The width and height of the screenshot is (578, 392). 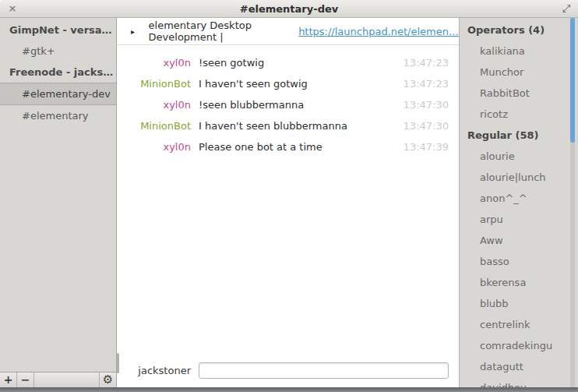 What do you see at coordinates (519, 324) in the screenshot?
I see `user-list-item: centrelink` at bounding box center [519, 324].